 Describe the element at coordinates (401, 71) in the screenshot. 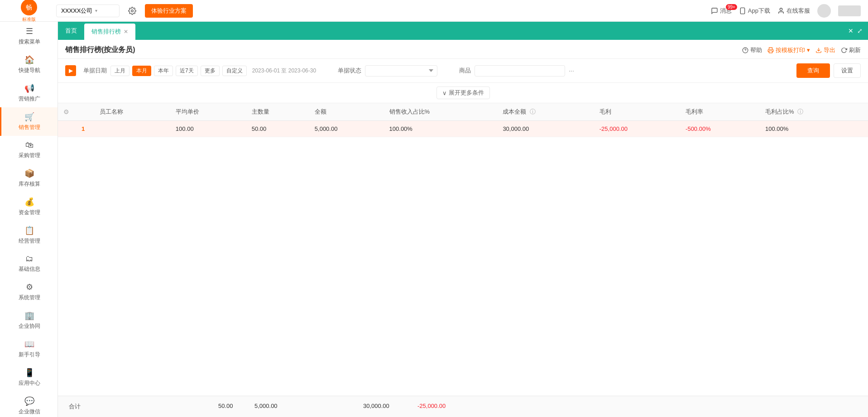

I see `status-select` at that location.